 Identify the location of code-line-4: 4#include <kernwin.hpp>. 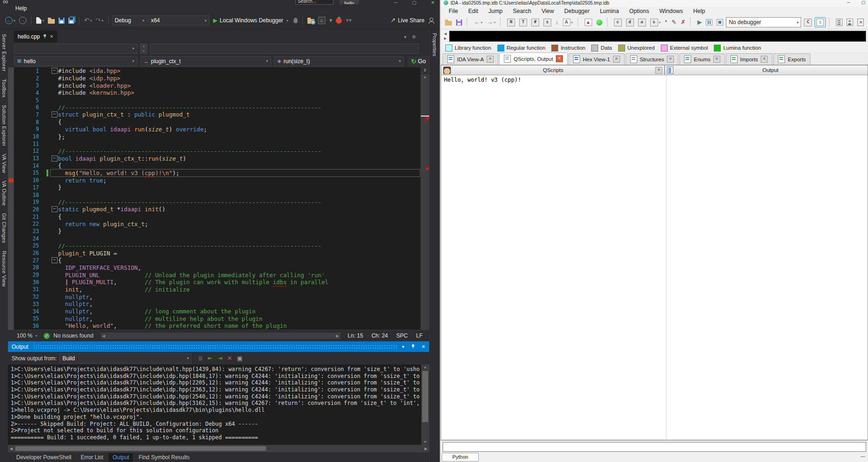
(217, 93).